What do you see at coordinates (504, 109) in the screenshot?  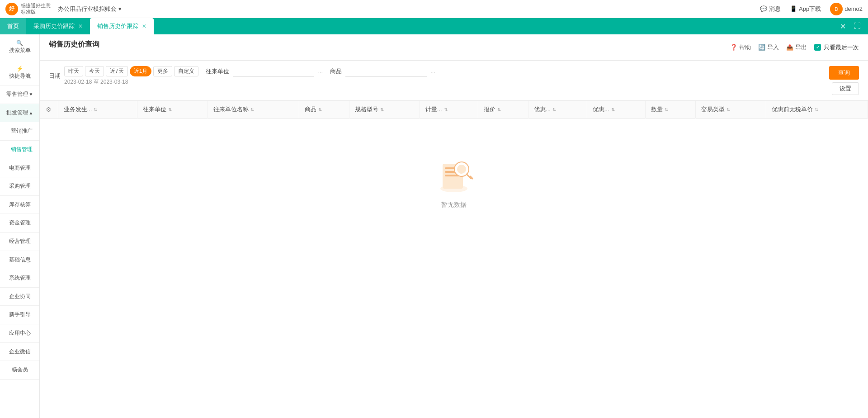 I see `col-quote: 报价 ⇅` at bounding box center [504, 109].